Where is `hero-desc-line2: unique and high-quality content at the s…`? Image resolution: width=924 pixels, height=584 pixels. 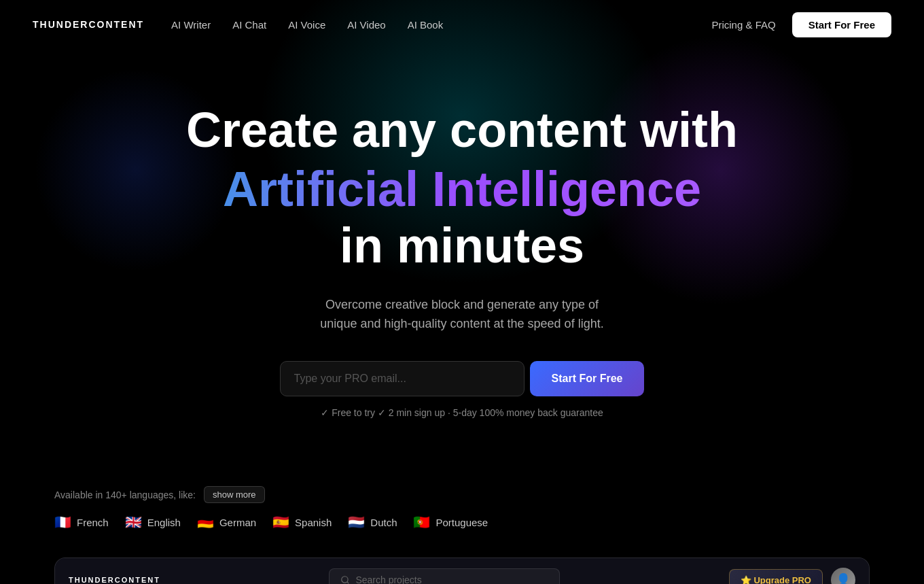 hero-desc-line2: unique and high-quality content at the s… is located at coordinates (462, 324).